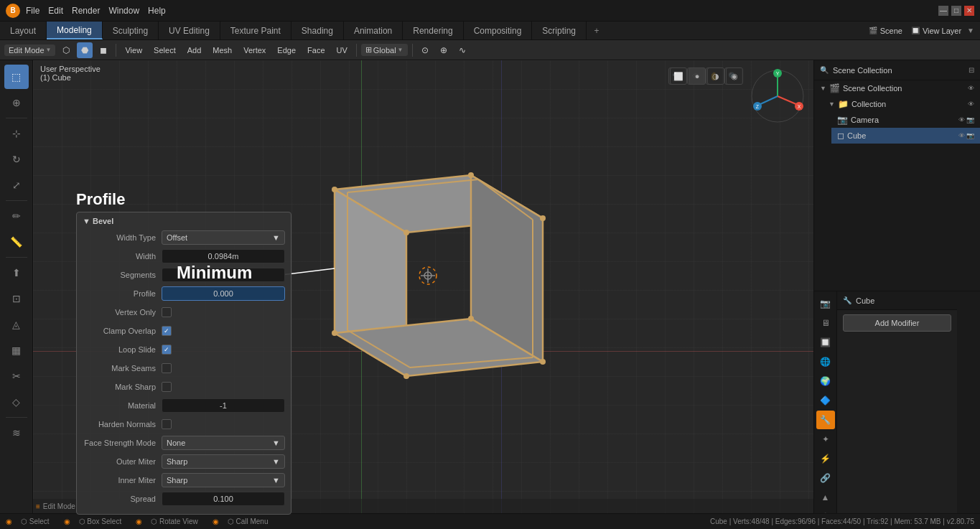  Describe the element at coordinates (85, 50) in the screenshot. I see `edge-select-btn: ⬣` at that location.